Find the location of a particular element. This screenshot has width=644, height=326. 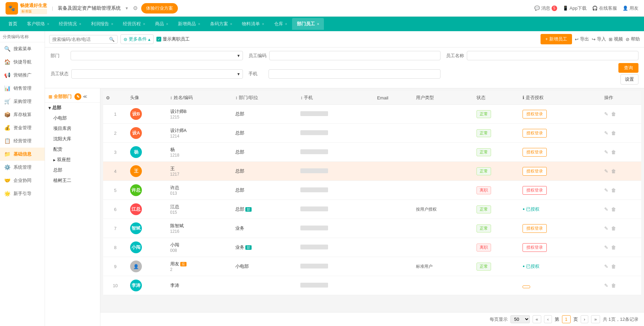

dept-item-zhishu: 植树王二 is located at coordinates (73, 180).